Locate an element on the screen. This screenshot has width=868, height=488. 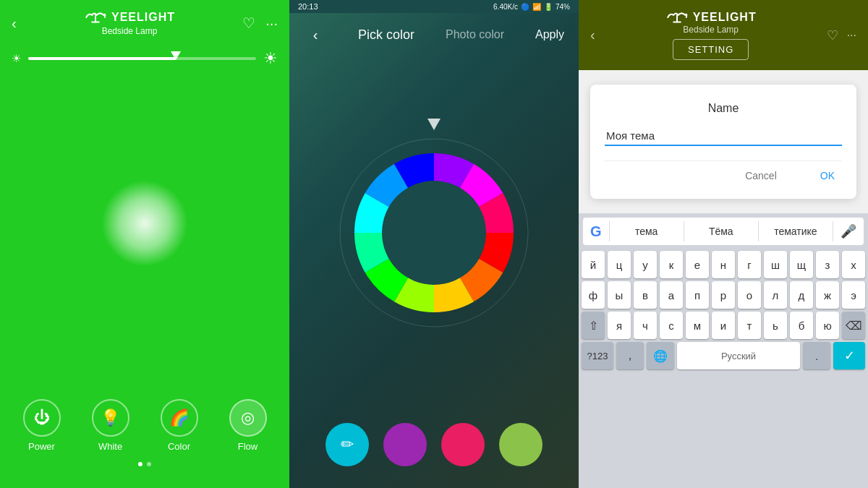
suggestion-bar: G тема Тёма тематике 🎤 is located at coordinates (723, 231).